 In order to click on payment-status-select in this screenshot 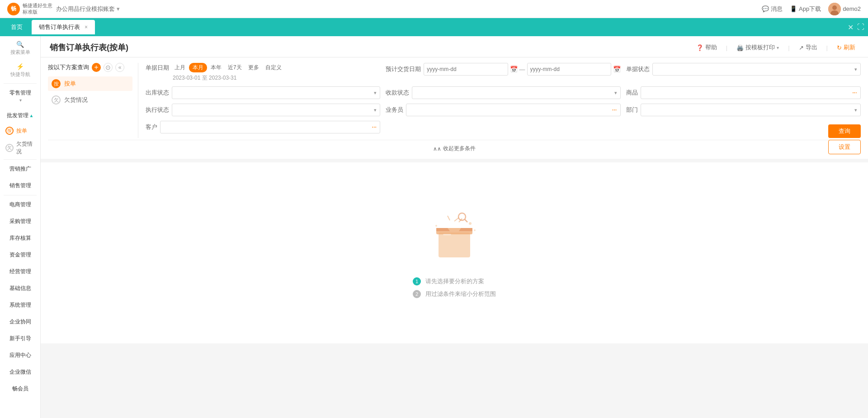, I will do `click(516, 93)`.